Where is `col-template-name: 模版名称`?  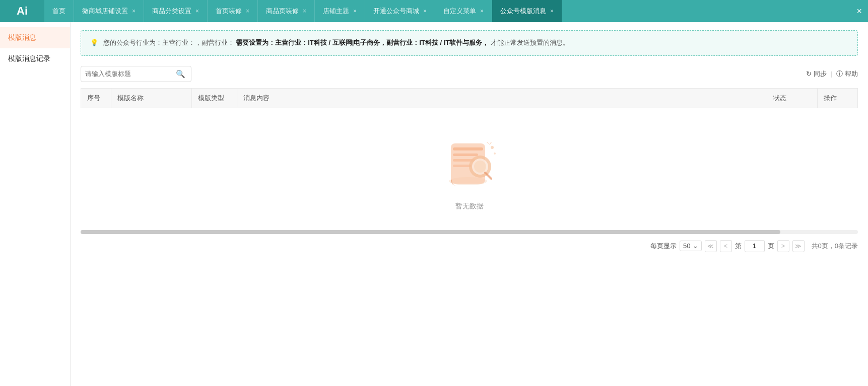
col-template-name: 模版名称 is located at coordinates (152, 98).